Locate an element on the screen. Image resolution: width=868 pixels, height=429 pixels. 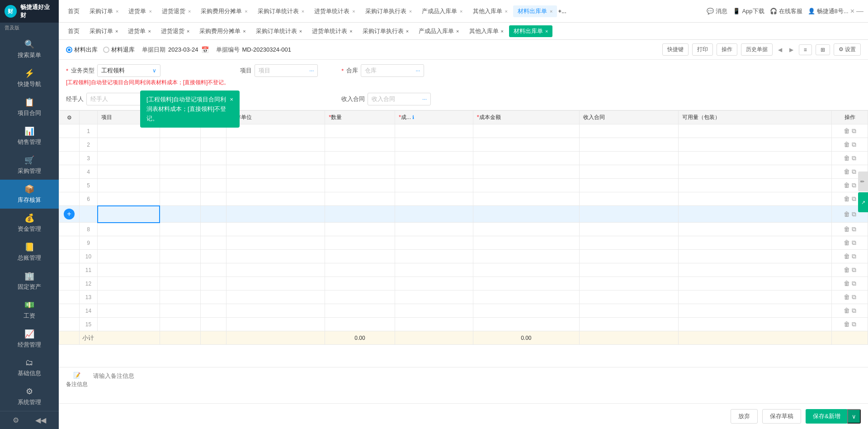
cell-available is located at coordinates (755, 131).